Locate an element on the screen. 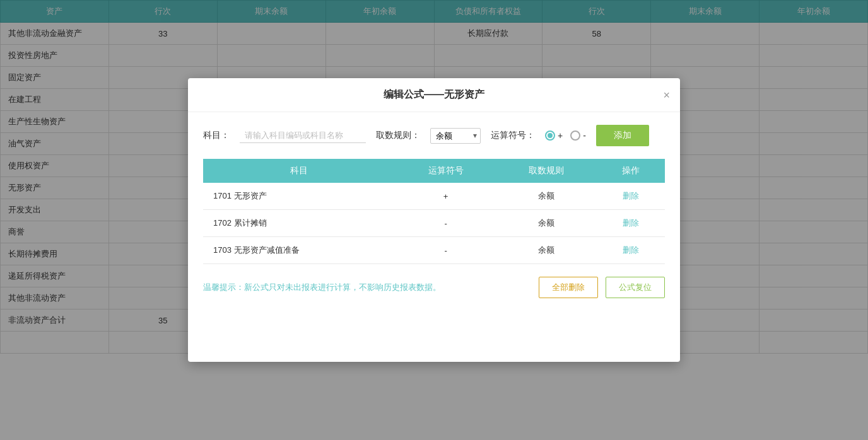 The image size is (868, 440). table-header-row: 科目 运算符号 取数规则 操作 is located at coordinates (434, 171).